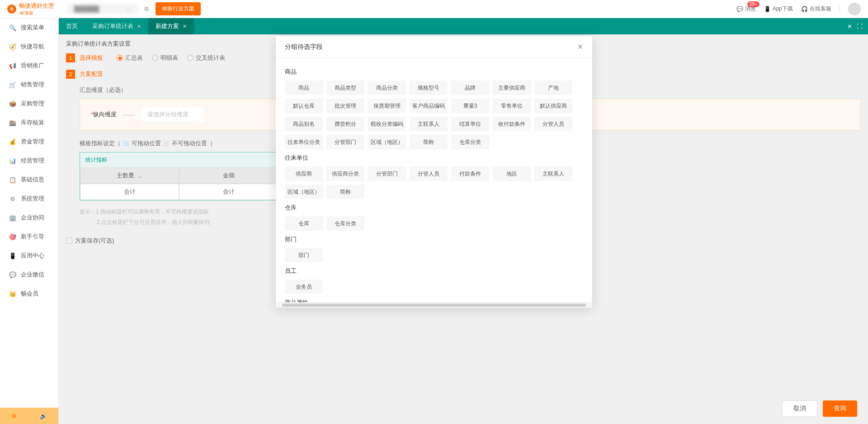  Describe the element at coordinates (387, 88) in the screenshot. I see `field-chip: 商品分类` at that location.